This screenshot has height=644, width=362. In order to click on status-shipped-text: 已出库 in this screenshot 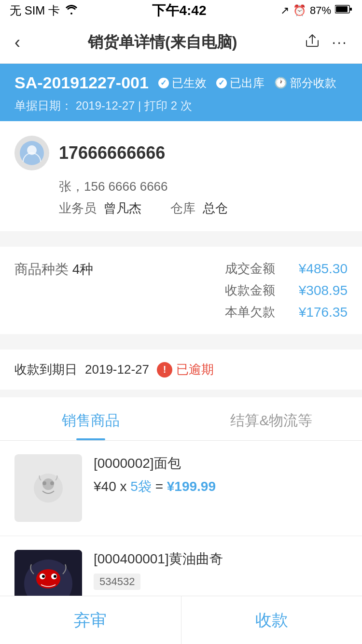, I will do `click(247, 83)`.